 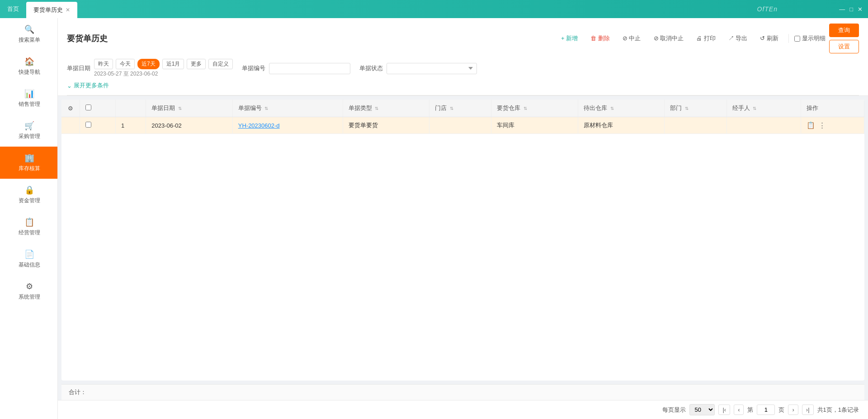 What do you see at coordinates (29, 297) in the screenshot?
I see `sidebar-sys-mgmt-label: 系统管理` at bounding box center [29, 297].